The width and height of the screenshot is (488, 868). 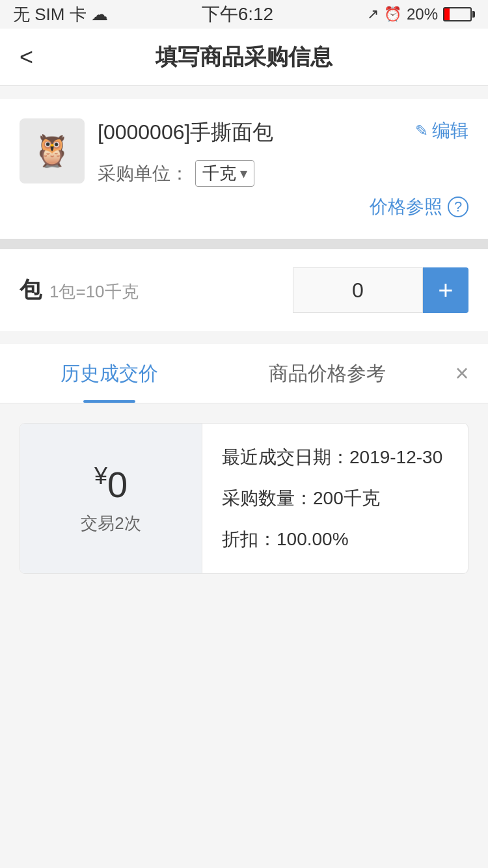 I want to click on back-button: <, so click(x=26, y=57).